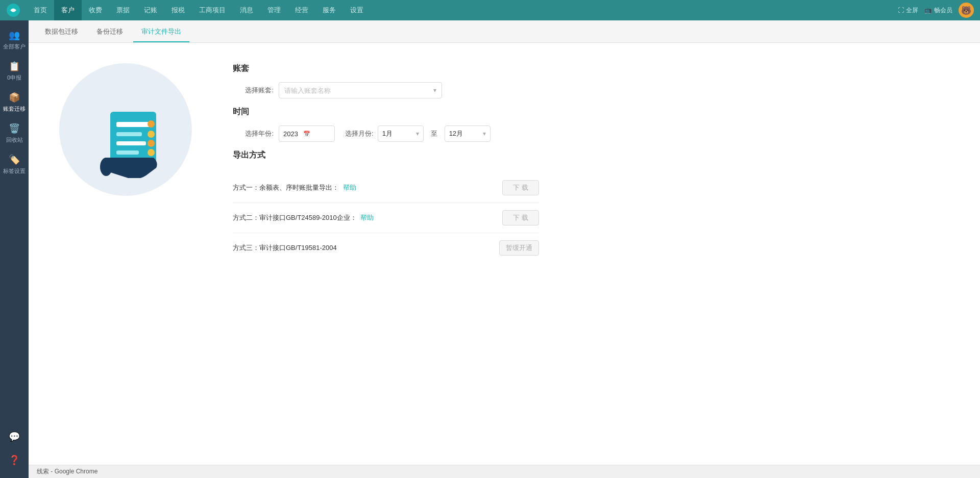 Image resolution: width=980 pixels, height=478 pixels. What do you see at coordinates (14, 452) in the screenshot?
I see `sidebar-bottom: 💬 ❓` at bounding box center [14, 452].